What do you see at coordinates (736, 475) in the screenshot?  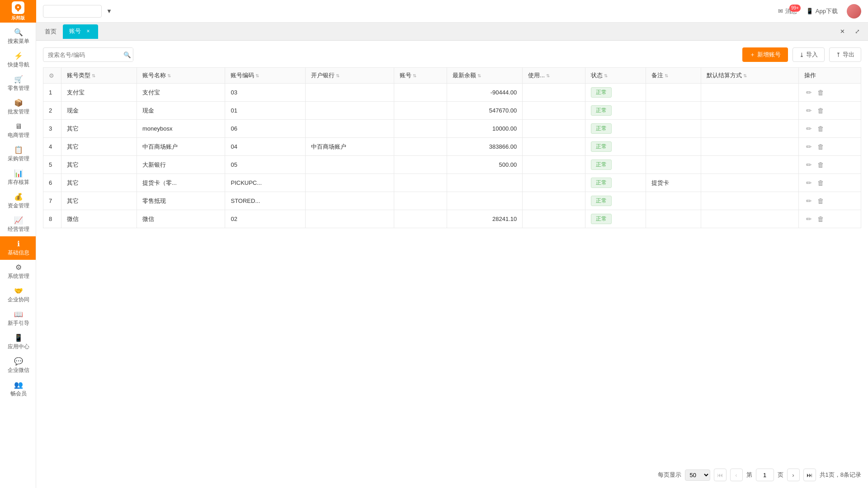 I see `page-prev-btn: ‹` at bounding box center [736, 475].